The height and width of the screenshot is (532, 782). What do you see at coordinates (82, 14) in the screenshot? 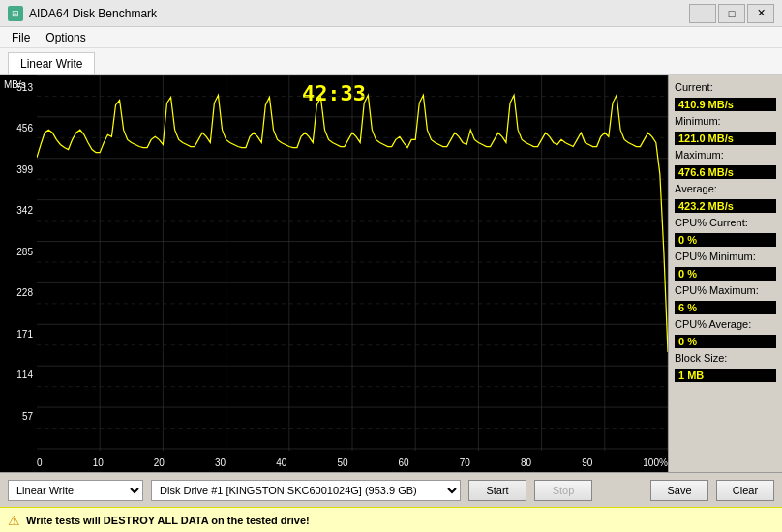
I see `title-bar-left: ⊞ AIDA64 Disk Benchmark` at bounding box center [82, 14].